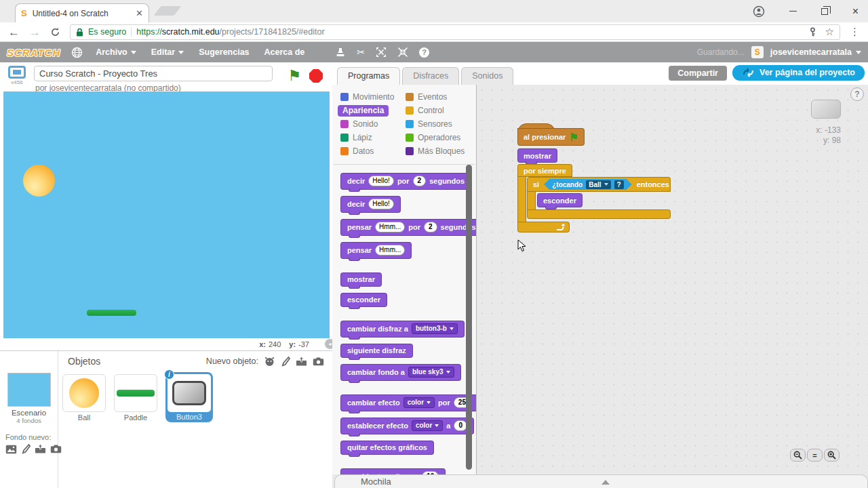 The height and width of the screenshot is (488, 868). Describe the element at coordinates (825, 12) in the screenshot. I see `restore-icon` at that location.